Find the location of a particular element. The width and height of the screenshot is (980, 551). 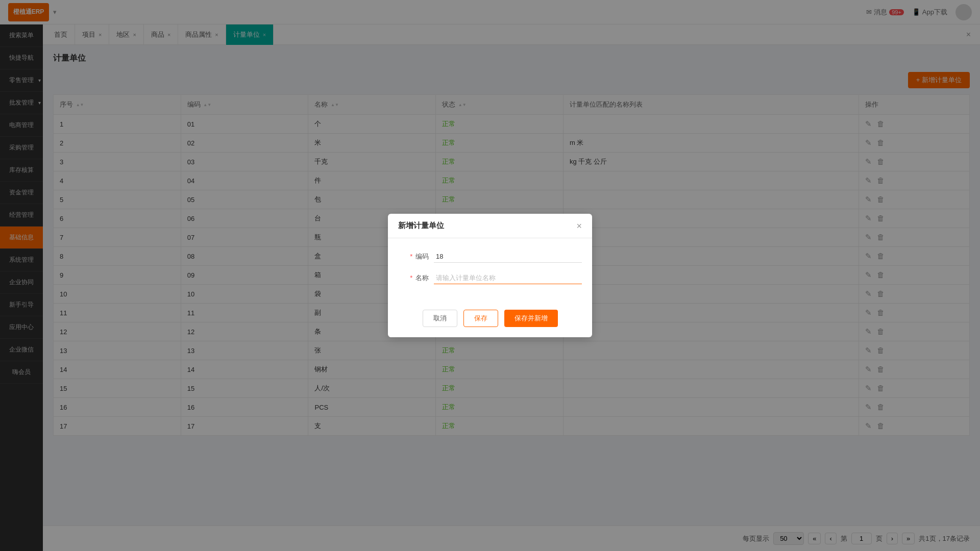

name-input is located at coordinates (508, 278).